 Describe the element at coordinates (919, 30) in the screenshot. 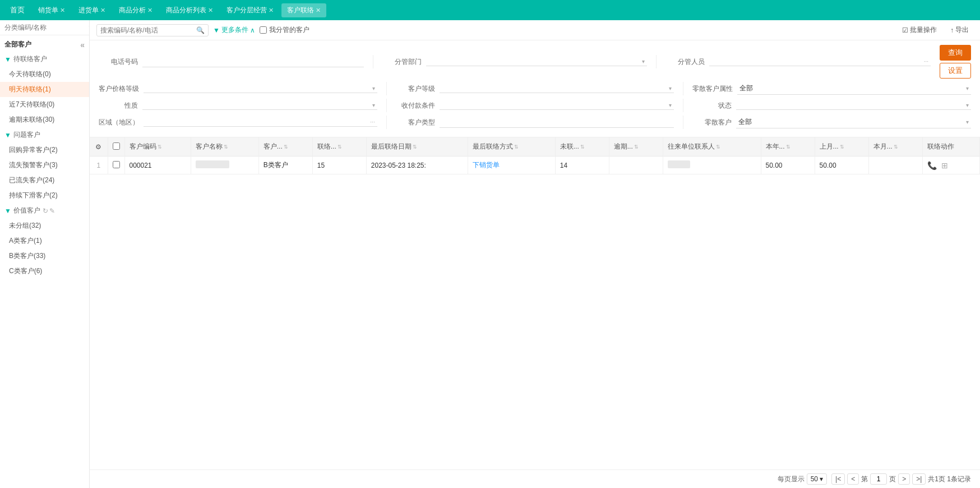

I see `batch-ops-btn: ☑ 批量操作` at that location.